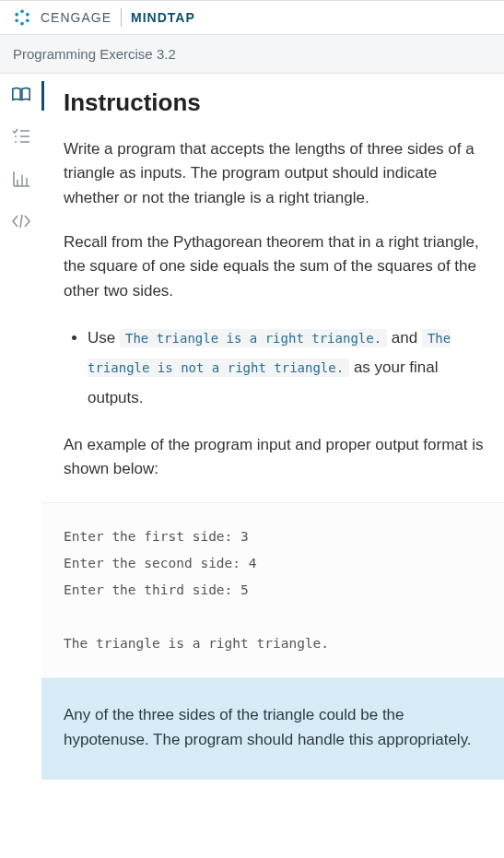 The width and height of the screenshot is (504, 858). Describe the element at coordinates (21, 223) in the screenshot. I see `code-icon` at that location.